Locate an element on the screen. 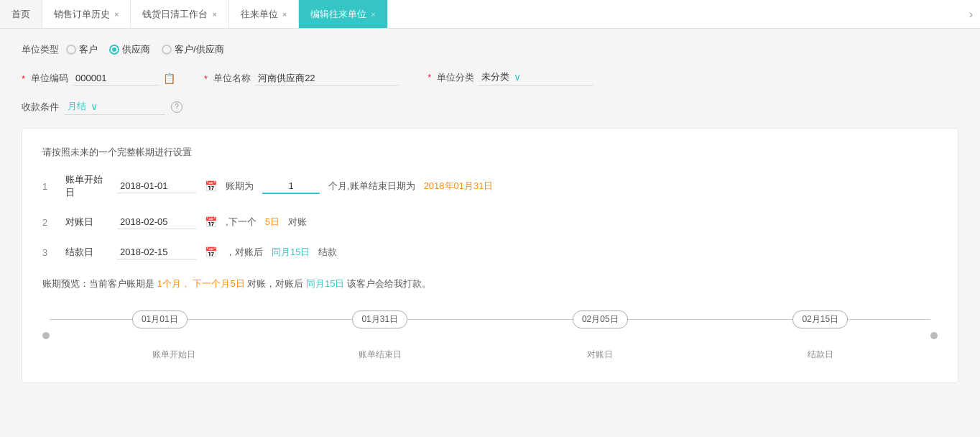 The image size is (980, 437). period-row-3: 3 结款日 📅 ，对账后 同月15日 结款 is located at coordinates (490, 252).